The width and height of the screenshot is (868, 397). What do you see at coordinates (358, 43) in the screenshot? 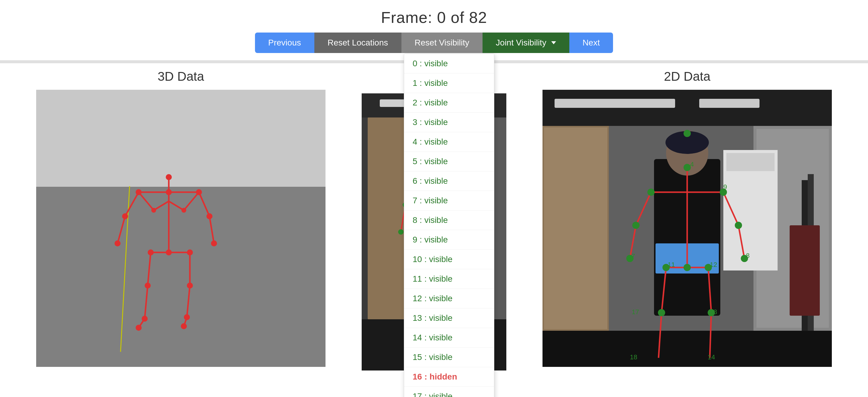
I see `reset-locations-button: Reset Locations` at bounding box center [358, 43].